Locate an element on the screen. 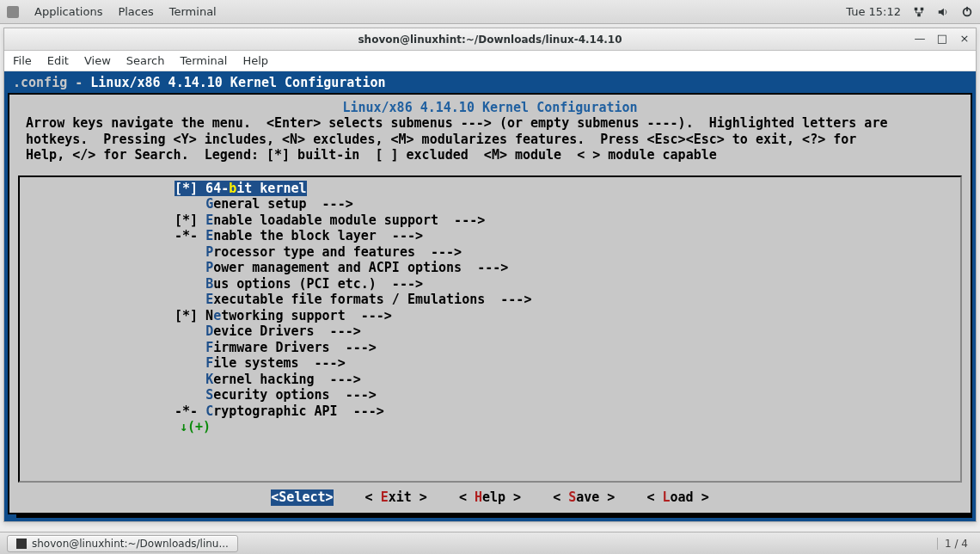 Image resolution: width=980 pixels, height=554 pixels. terminal-menubar: File Edit View Search Terminal Help is located at coordinates (490, 61).